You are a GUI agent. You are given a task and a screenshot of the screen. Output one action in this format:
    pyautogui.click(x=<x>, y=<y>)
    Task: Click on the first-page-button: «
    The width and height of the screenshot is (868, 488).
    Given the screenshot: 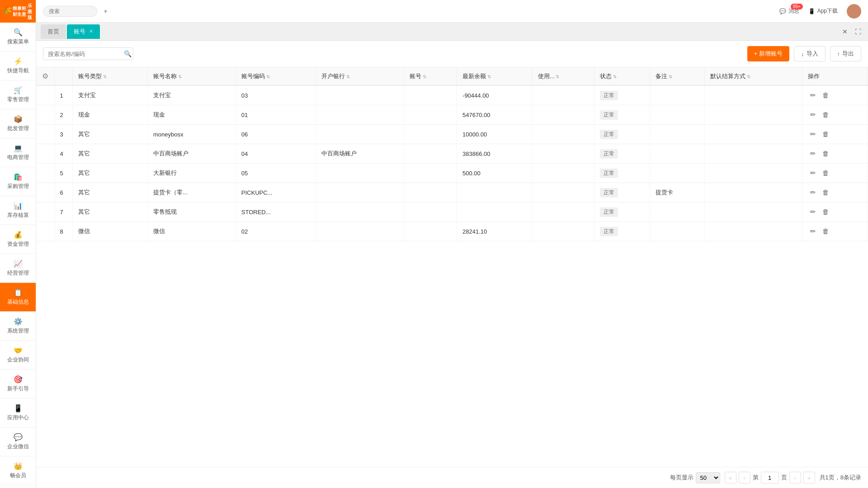 What is the action you would take?
    pyautogui.click(x=731, y=478)
    